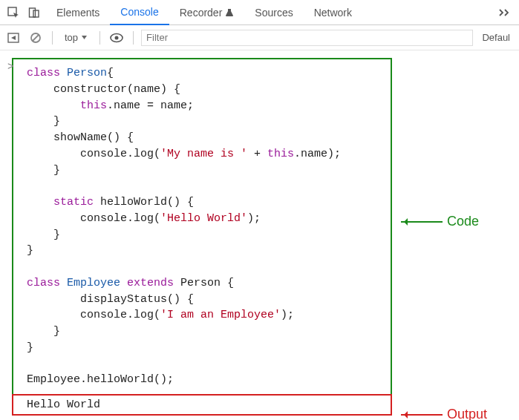  What do you see at coordinates (76, 37) in the screenshot?
I see `context-selector: top` at bounding box center [76, 37].